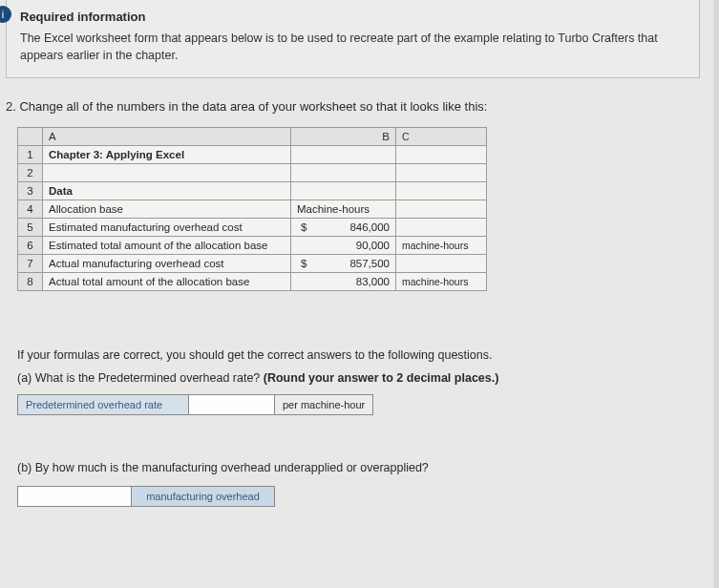 This screenshot has width=719, height=588. Describe the element at coordinates (167, 246) in the screenshot. I see `cell: Estimated total amount of the allocation…` at that location.